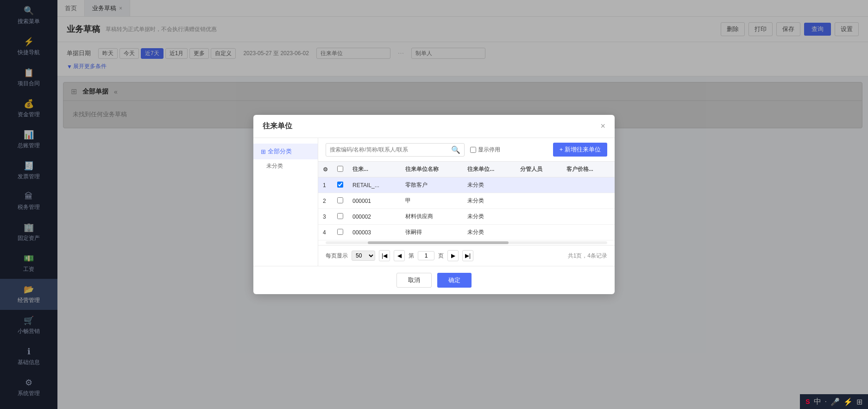 The image size is (868, 409). What do you see at coordinates (325, 170) in the screenshot?
I see `th-settings: ⚙` at bounding box center [325, 170].